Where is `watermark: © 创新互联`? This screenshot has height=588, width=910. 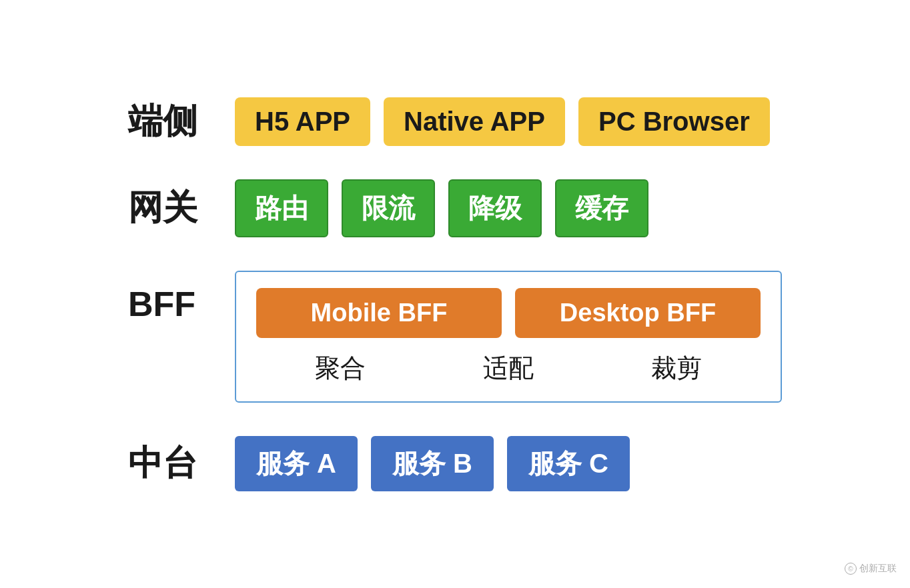 watermark: © 创新互联 is located at coordinates (871, 569).